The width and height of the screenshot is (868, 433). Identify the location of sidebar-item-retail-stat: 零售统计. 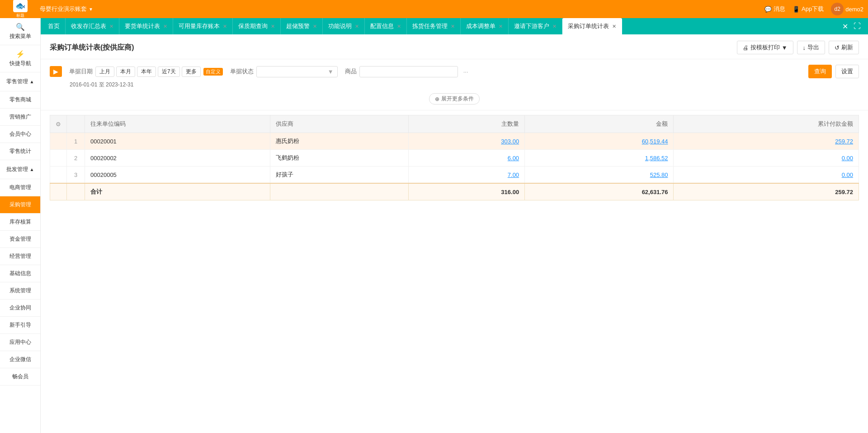
(20, 152).